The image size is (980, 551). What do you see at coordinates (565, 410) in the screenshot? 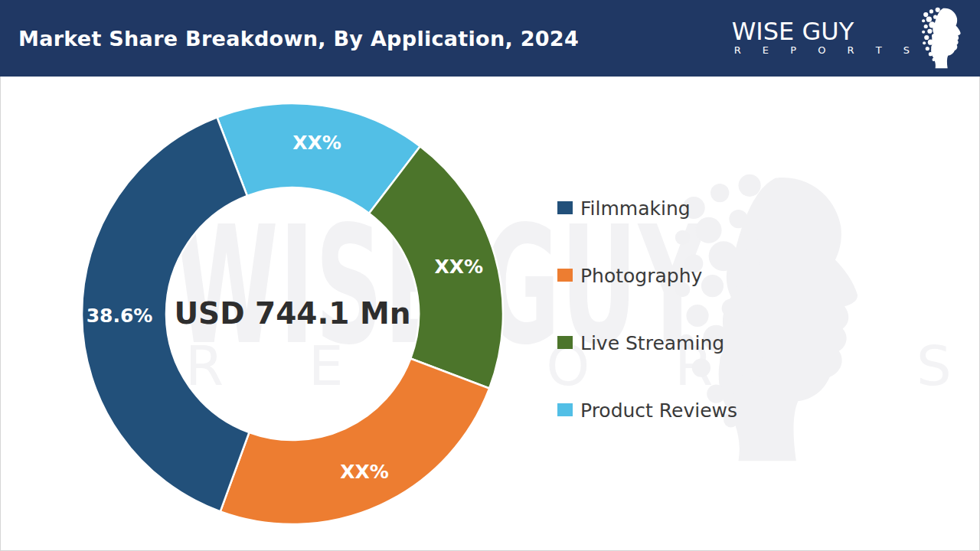
I see `legend-swatch-product-reviews` at bounding box center [565, 410].